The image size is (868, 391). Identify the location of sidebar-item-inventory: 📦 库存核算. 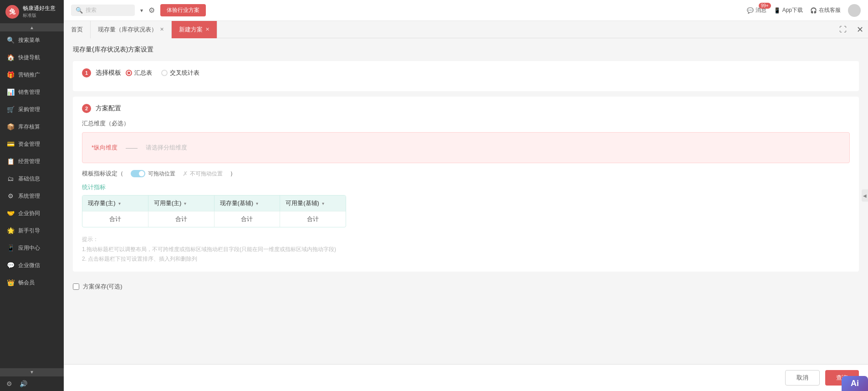
(32, 127).